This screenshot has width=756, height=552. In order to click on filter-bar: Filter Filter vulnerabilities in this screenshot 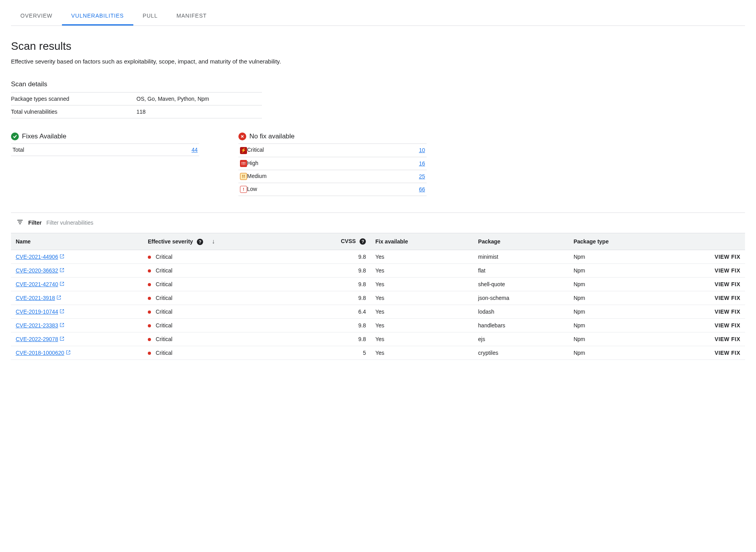, I will do `click(378, 223)`.